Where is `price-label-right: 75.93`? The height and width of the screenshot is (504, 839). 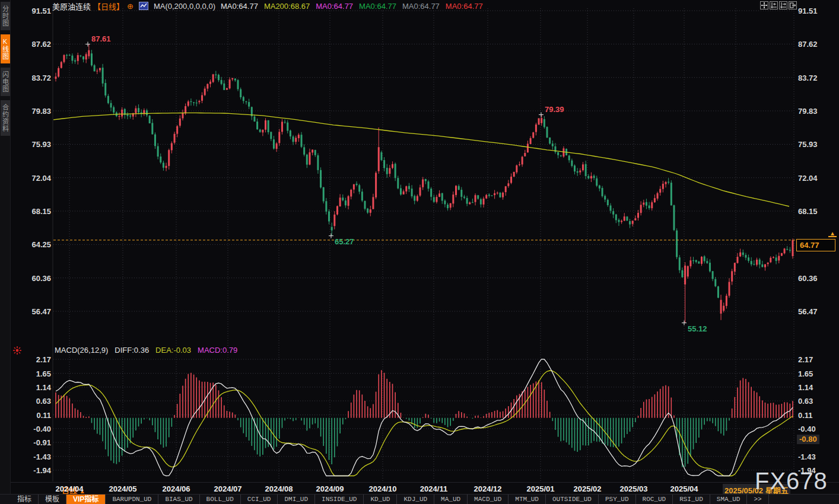
price-label-right: 75.93 is located at coordinates (816, 145).